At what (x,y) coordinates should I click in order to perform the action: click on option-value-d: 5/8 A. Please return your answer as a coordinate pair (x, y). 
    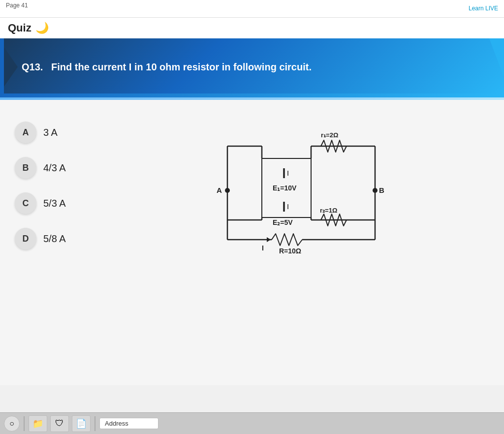
    Looking at the image, I should click on (55, 239).